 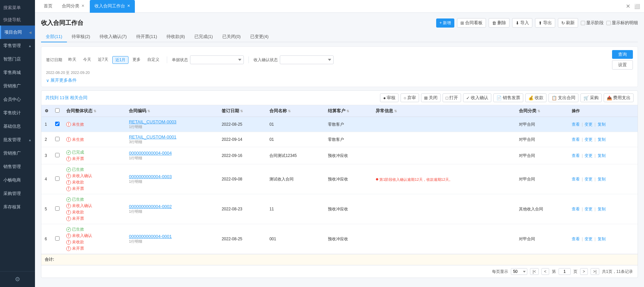 What do you see at coordinates (17, 20) in the screenshot?
I see `sidebar-quick-nav: 快捷导航` at bounding box center [17, 20].